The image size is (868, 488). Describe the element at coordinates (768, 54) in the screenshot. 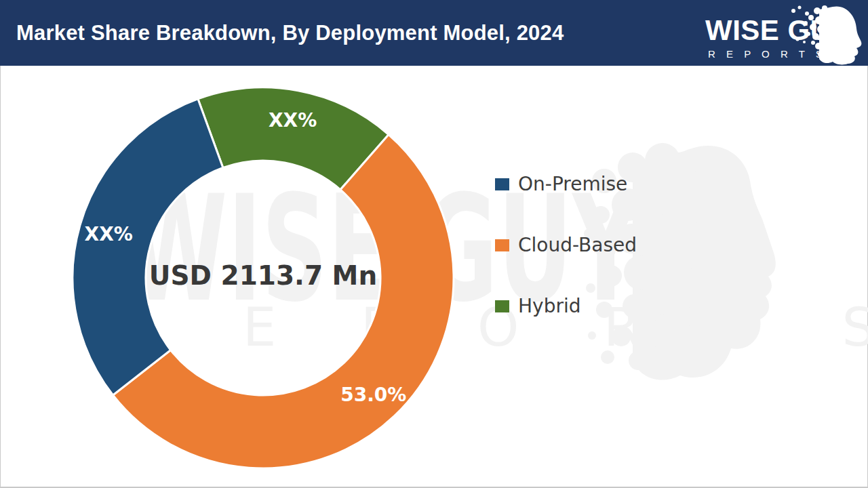

I see `logo-text-line2: R E P O R T S` at that location.